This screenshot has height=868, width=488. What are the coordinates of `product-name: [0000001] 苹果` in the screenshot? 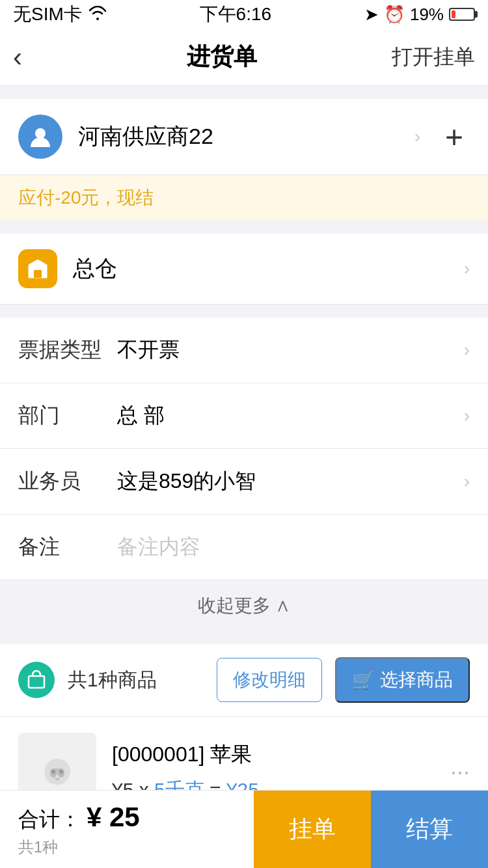 It's located at (273, 755).